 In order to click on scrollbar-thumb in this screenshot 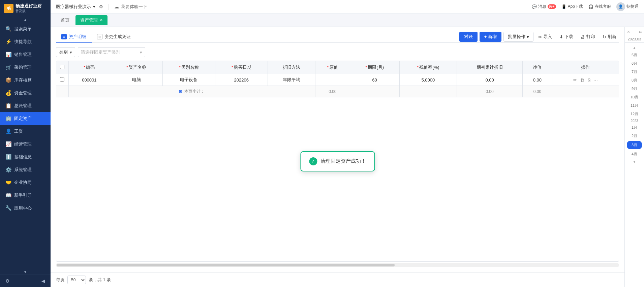, I will do `click(226, 265)`.